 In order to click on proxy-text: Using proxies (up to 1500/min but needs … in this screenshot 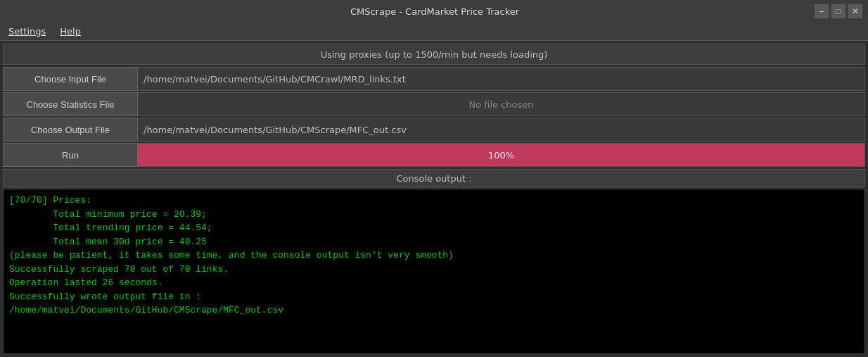, I will do `click(435, 55)`.